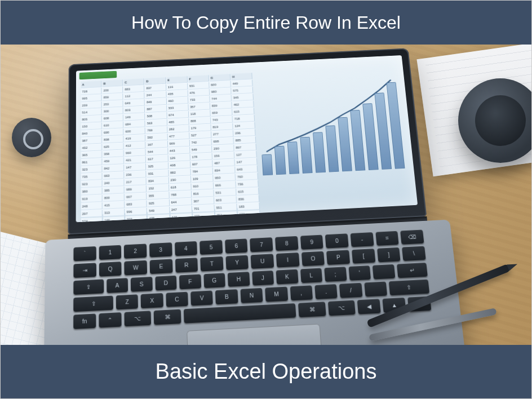 This screenshot has height=399, width=532. I want to click on cell: 365, so click(92, 155).